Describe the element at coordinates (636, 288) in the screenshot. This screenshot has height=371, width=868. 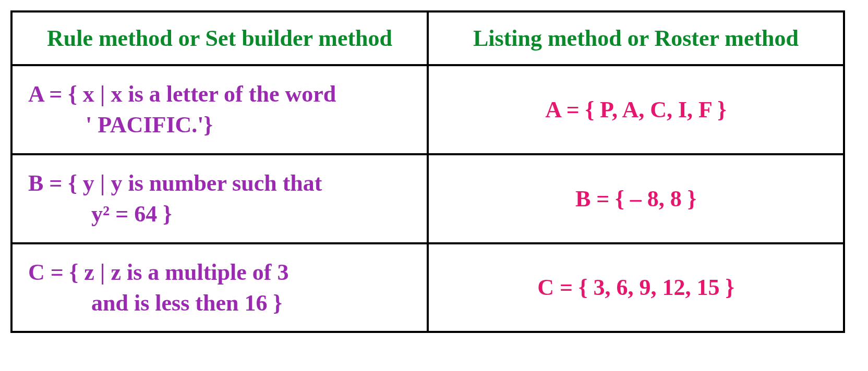
I see `cell-roster-c: C = { 3, 6, 9, 12, 15 }` at that location.